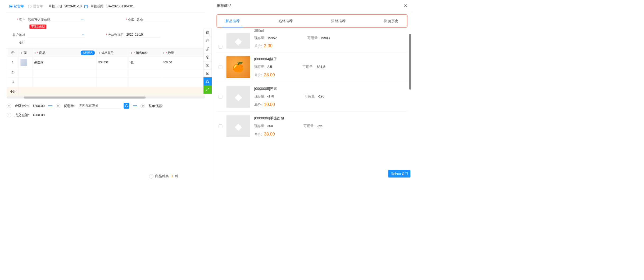 The width and height of the screenshot is (644, 280). What do you see at coordinates (25, 62) in the screenshot?
I see `row-thumbnail` at bounding box center [25, 62].